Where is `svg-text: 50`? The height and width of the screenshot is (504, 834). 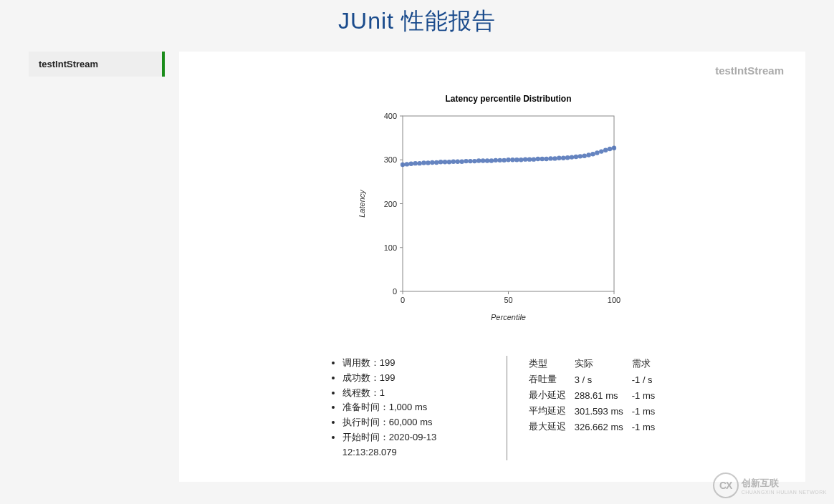 svg-text: 50 is located at coordinates (508, 300).